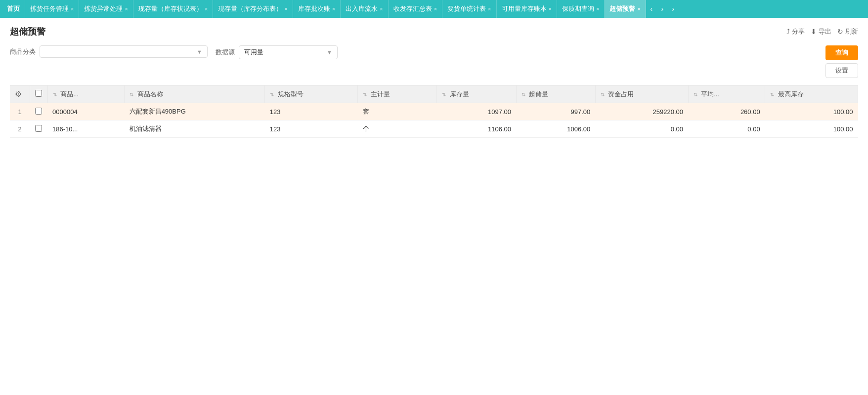  I want to click on inout-flow-label: 出入库流水, so click(362, 9).